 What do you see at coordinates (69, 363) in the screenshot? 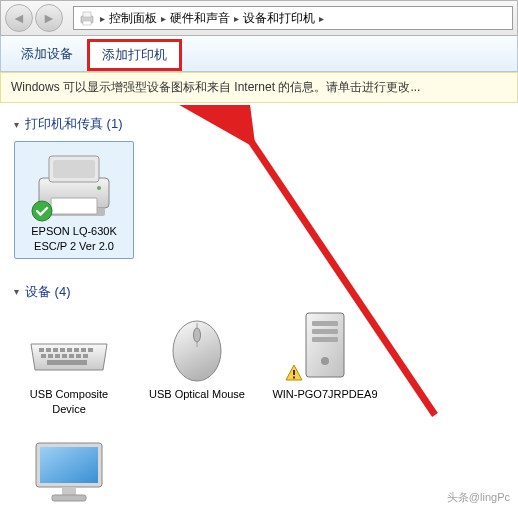
I see `device-item-usb-composite: USB Composite Device` at bounding box center [69, 363].